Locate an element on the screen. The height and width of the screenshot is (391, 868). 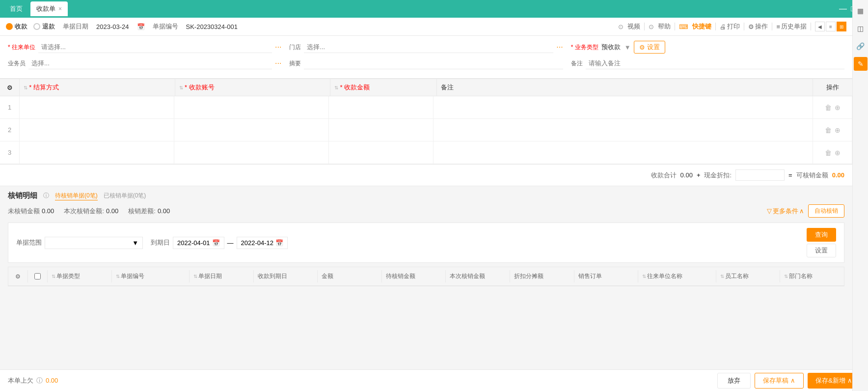
save-new-label: 保存&新增 is located at coordinates (831, 381).